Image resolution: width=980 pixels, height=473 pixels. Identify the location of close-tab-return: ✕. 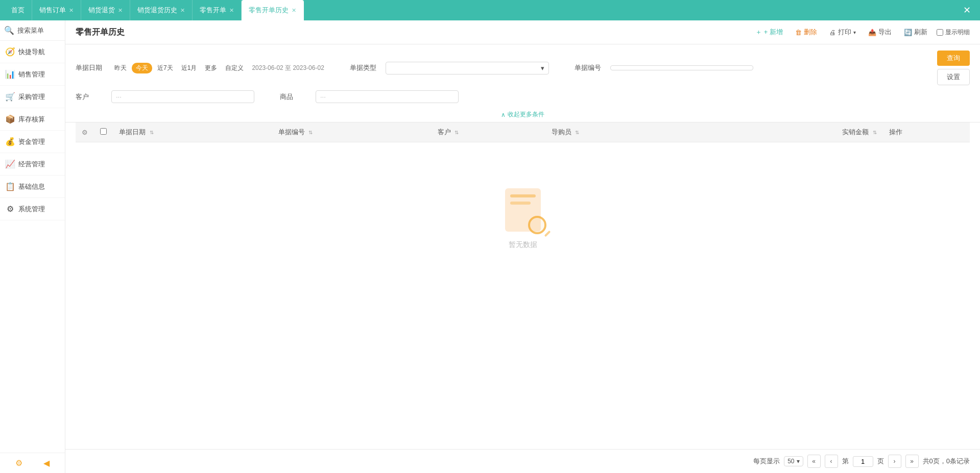
(121, 10).